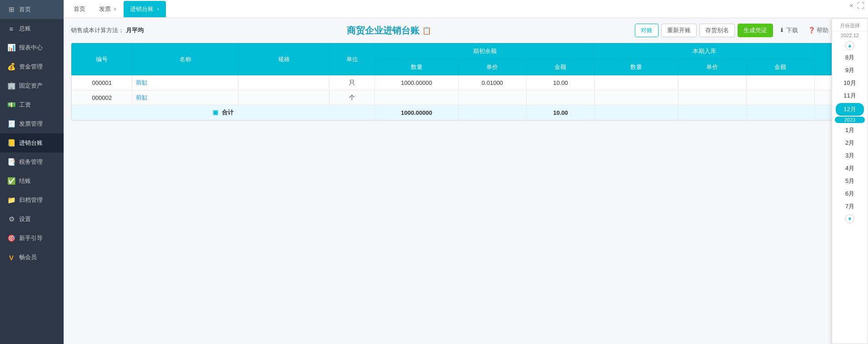 This screenshot has height=344, width=868. I want to click on cell-open-amount: 10.00, so click(560, 83).